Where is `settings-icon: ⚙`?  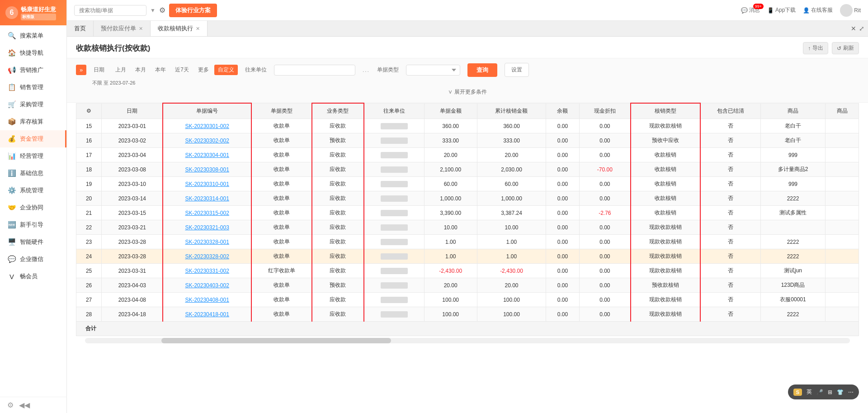
settings-icon: ⚙ is located at coordinates (162, 10).